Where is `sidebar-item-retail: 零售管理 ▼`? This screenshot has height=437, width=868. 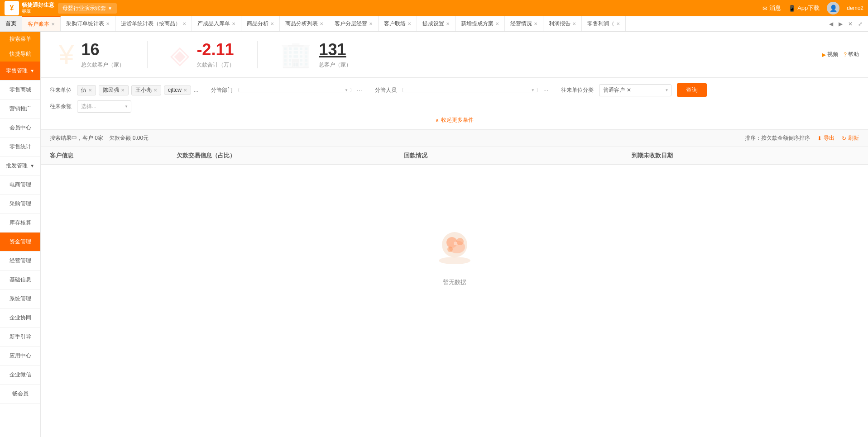 sidebar-item-retail: 零售管理 ▼ is located at coordinates (20, 71).